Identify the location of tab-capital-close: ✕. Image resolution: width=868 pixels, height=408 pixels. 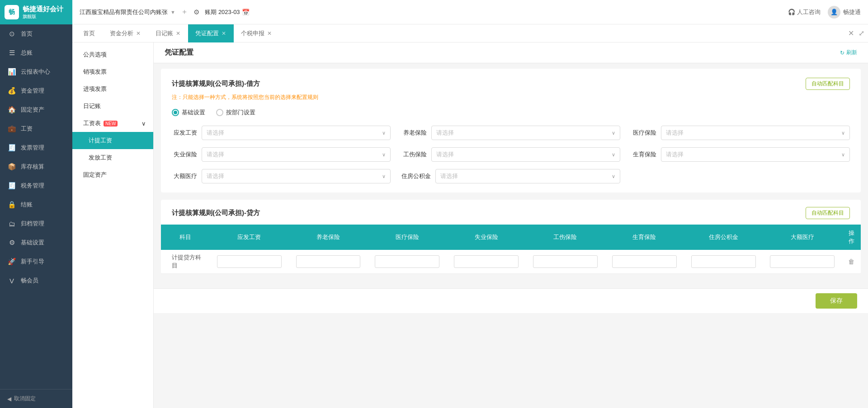
(138, 33).